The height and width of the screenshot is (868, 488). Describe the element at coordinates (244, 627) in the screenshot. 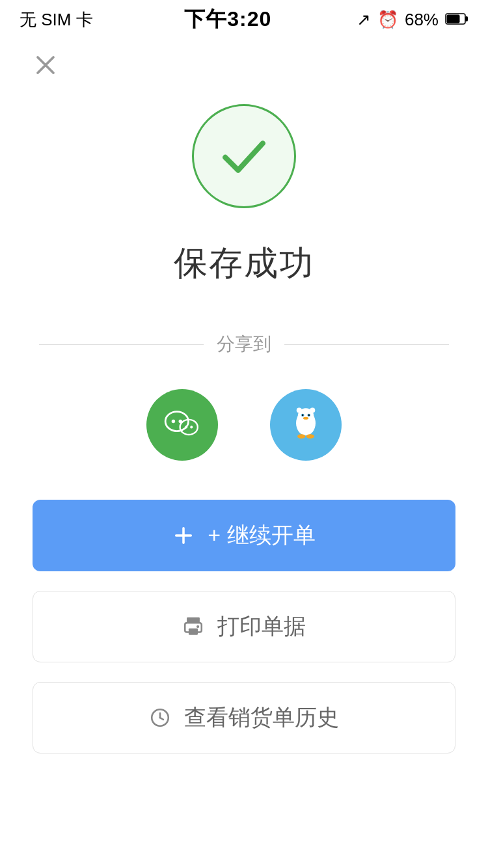

I see `print-button: 打印单据` at that location.